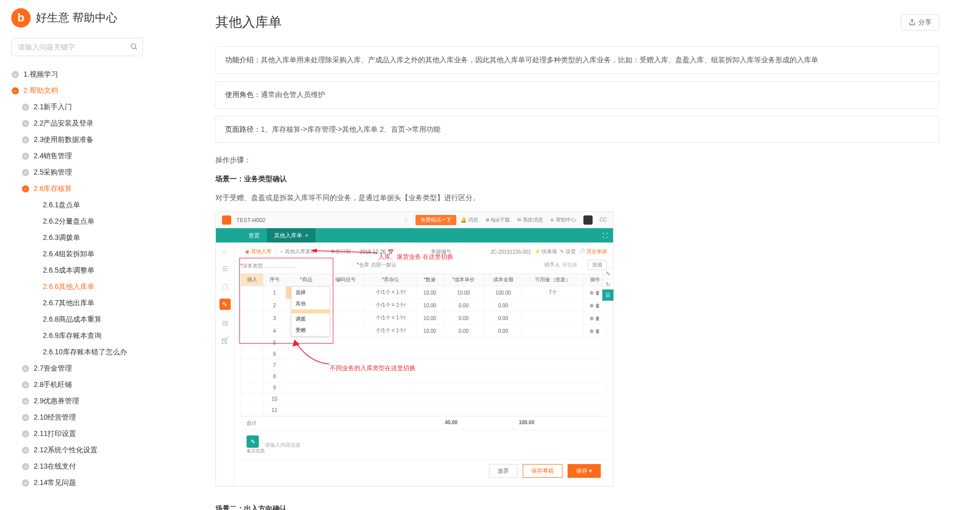  Describe the element at coordinates (552, 264) in the screenshot. I see `ss-operator-label: 经手人` at that location.